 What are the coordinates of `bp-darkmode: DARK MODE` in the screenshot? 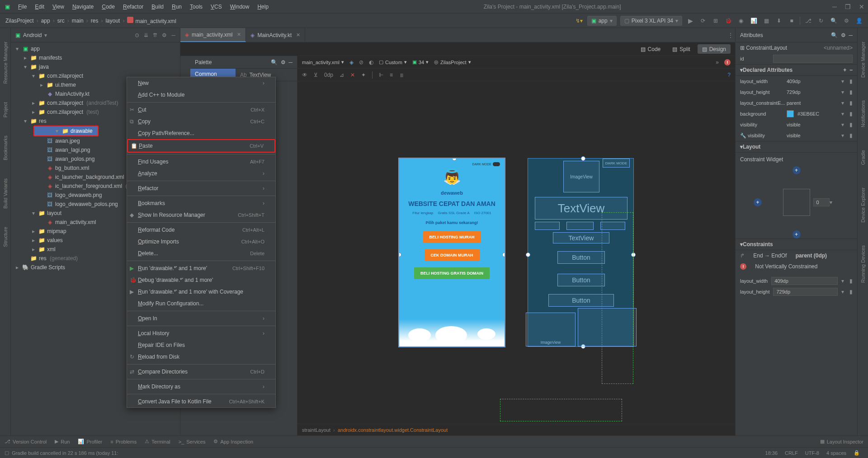 It's located at (616, 163).